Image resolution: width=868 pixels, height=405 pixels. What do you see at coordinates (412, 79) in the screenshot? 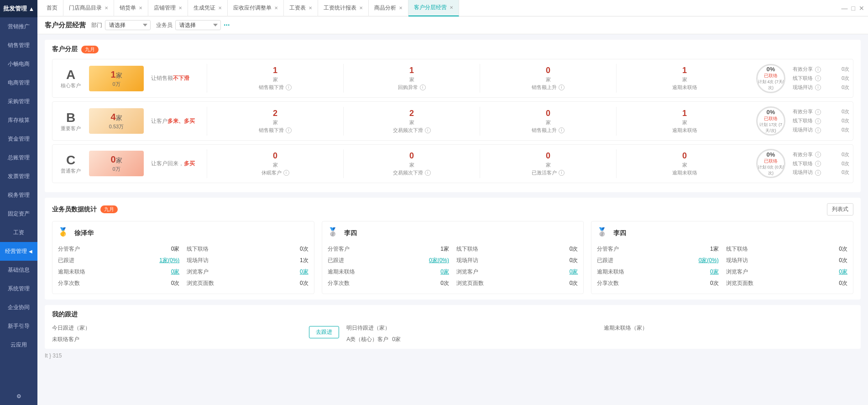
I see `metric-a-1: 1 家 回购异常i` at bounding box center [412, 79].